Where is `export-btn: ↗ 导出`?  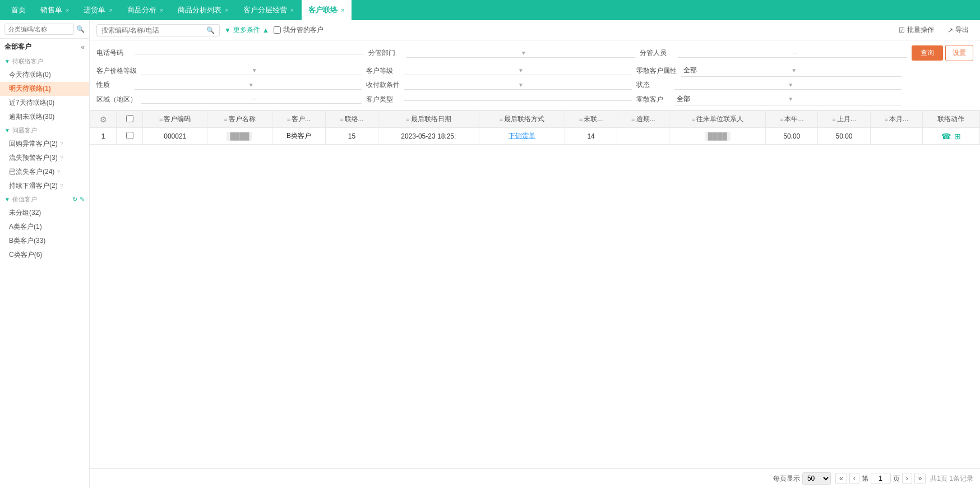 export-btn: ↗ 导出 is located at coordinates (958, 30).